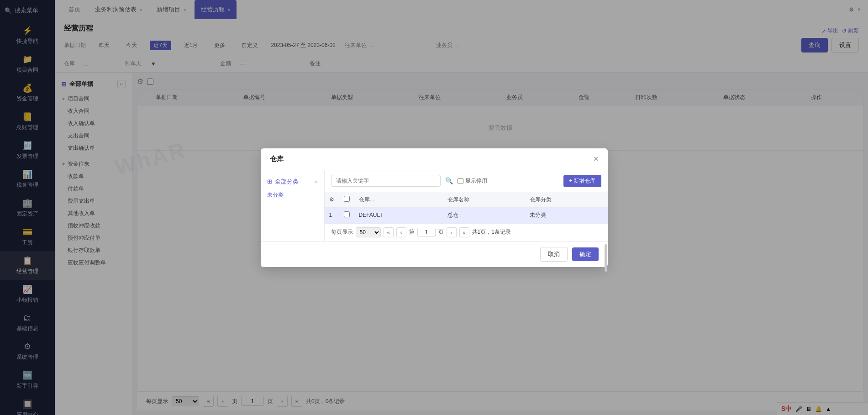  I want to click on modal-body: ⊞ 全部分类 ‹‹ 未分类 🔍 显示停用, so click(434, 205).